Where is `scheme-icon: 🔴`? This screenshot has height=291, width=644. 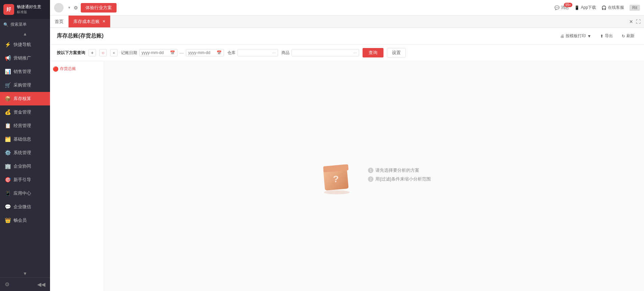 scheme-icon: 🔴 is located at coordinates (55, 69).